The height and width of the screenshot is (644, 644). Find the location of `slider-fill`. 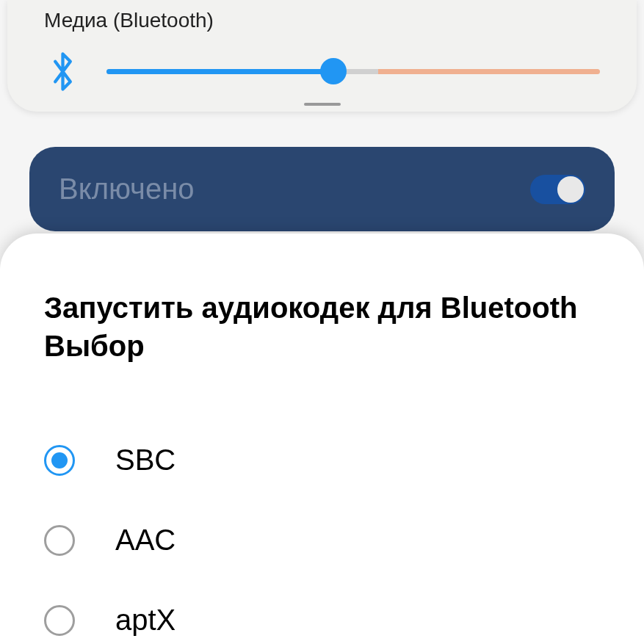

slider-fill is located at coordinates (220, 72).